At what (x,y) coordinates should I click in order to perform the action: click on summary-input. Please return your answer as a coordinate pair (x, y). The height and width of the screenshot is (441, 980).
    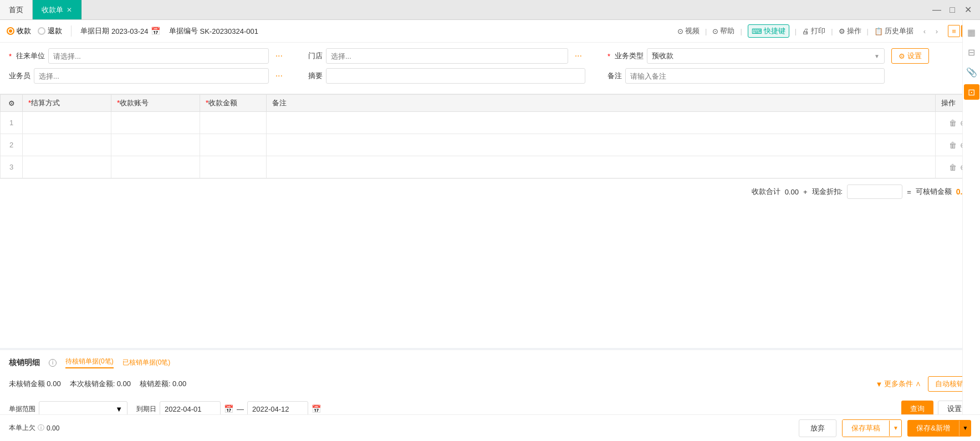
    Looking at the image, I should click on (456, 76).